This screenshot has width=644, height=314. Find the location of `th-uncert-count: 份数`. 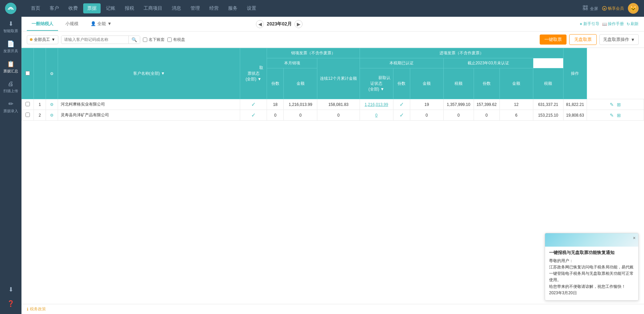

th-uncert-count: 份数 is located at coordinates (486, 84).